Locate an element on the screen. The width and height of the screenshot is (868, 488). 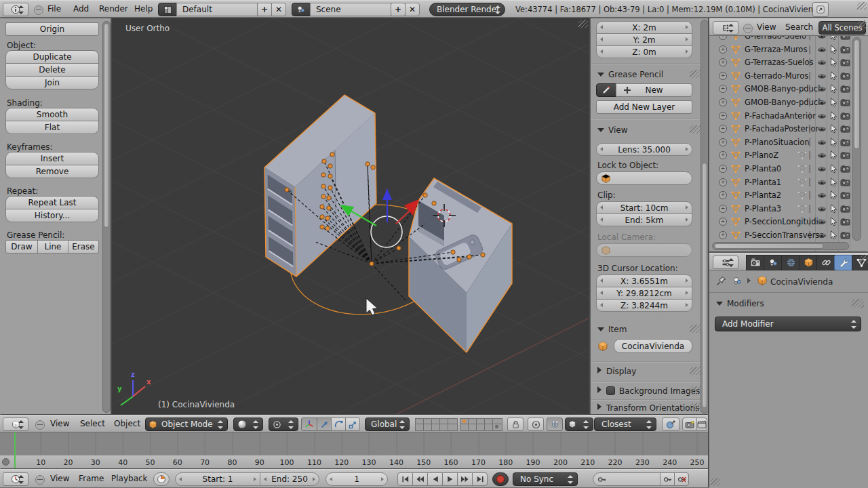
tab-world is located at coordinates (791, 263).